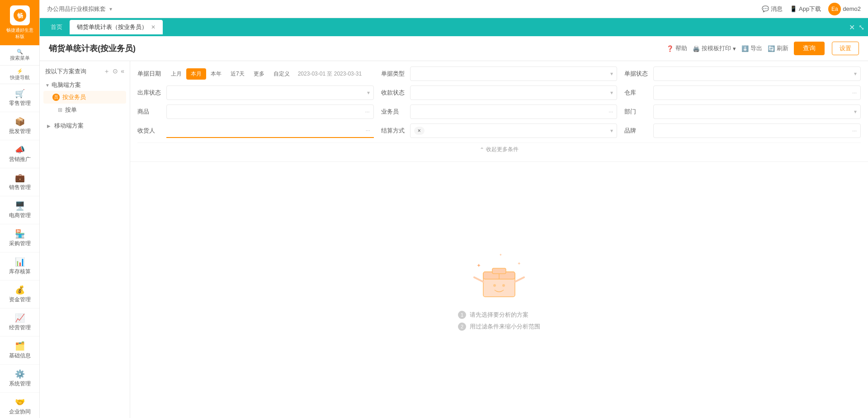  I want to click on ecommerce-icon: 🖥️, so click(20, 206).